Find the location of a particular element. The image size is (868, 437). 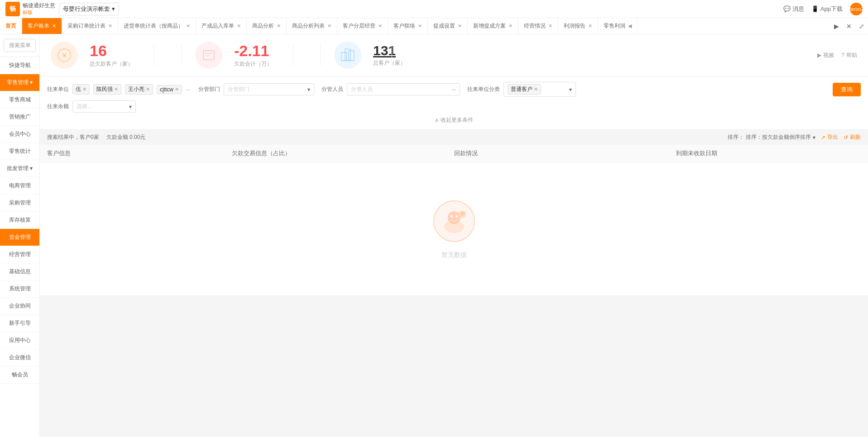

tab-customer-segment: 客户分层经营 ✕ is located at coordinates (363, 26).